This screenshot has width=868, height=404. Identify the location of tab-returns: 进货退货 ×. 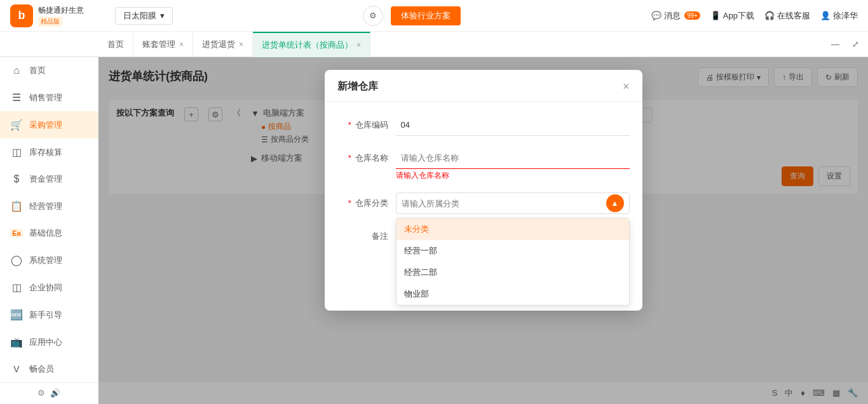
(223, 44).